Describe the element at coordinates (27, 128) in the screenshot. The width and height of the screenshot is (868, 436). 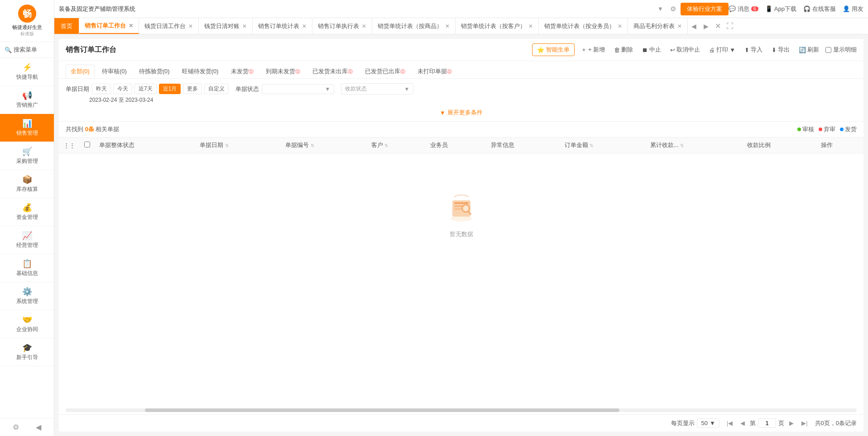
I see `sidebar-item-sales: 📊 销售管理` at that location.